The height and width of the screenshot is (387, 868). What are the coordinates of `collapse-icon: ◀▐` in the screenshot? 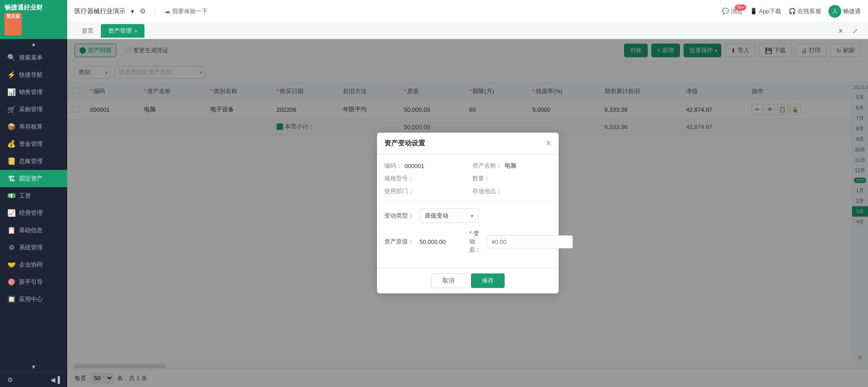 It's located at (55, 380).